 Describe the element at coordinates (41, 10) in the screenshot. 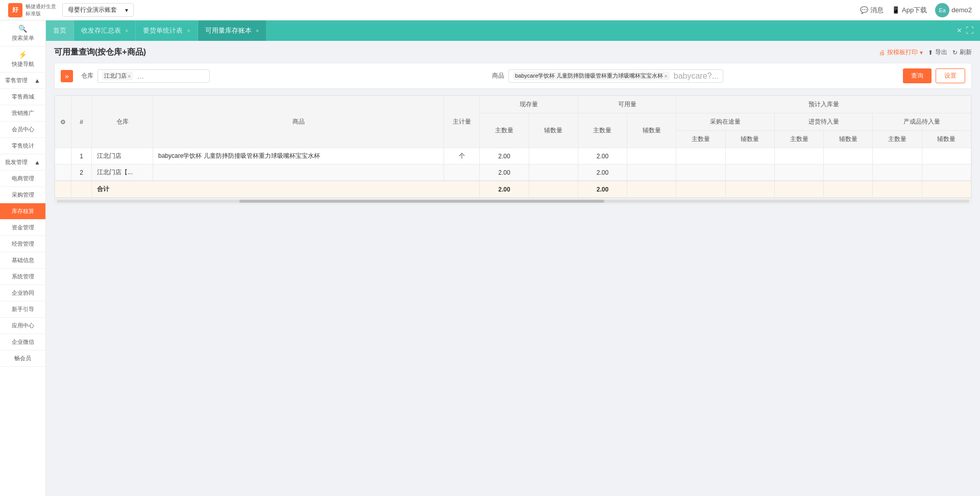

I see `logo-text: 畅捷通好生意标准版` at that location.